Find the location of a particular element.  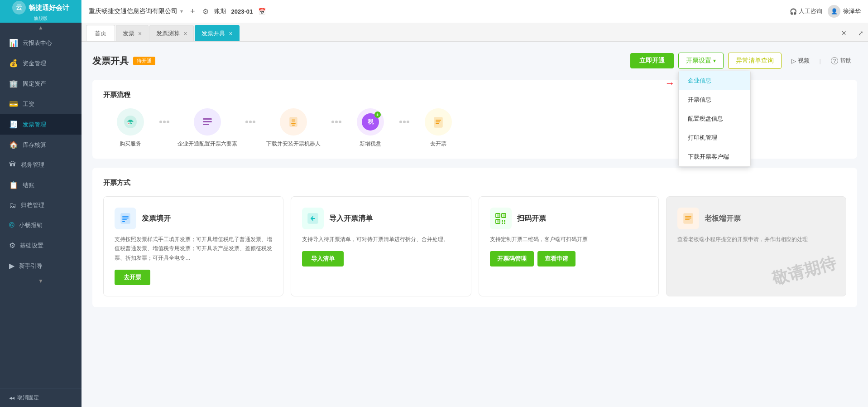

avatar: 👤 is located at coordinates (834, 11).